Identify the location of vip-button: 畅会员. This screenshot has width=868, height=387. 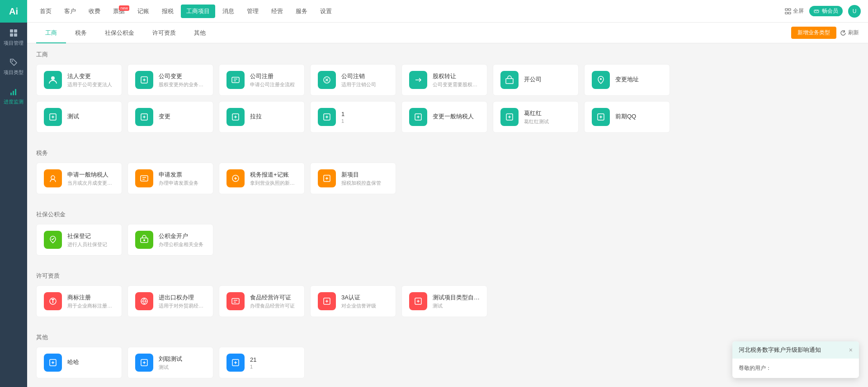
(826, 11).